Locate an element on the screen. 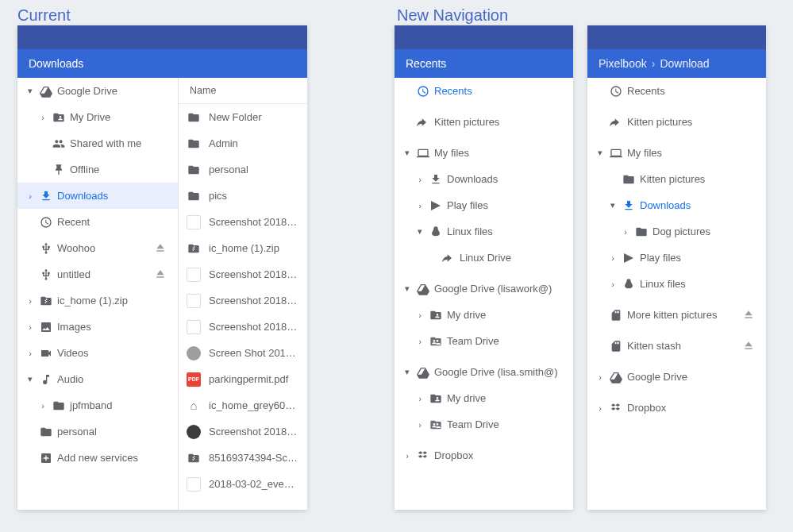  file-row: ic_home (1).zip is located at coordinates (243, 248).